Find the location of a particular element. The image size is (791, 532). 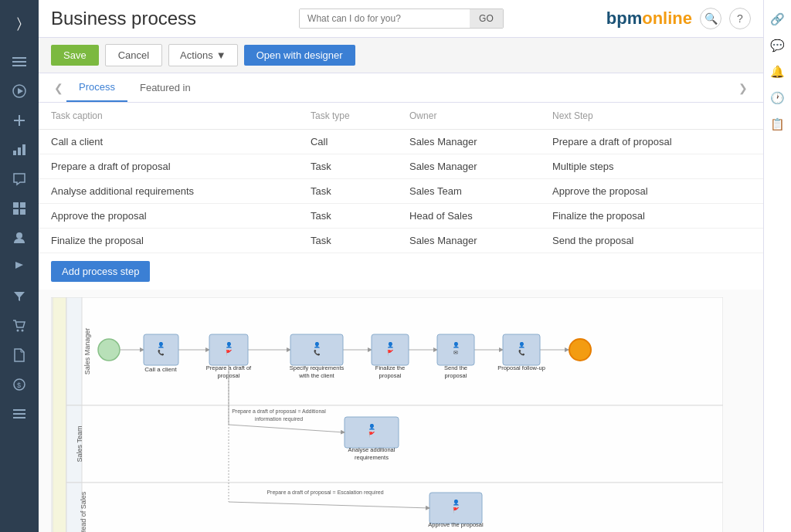

tab-process: Process is located at coordinates (97, 88).